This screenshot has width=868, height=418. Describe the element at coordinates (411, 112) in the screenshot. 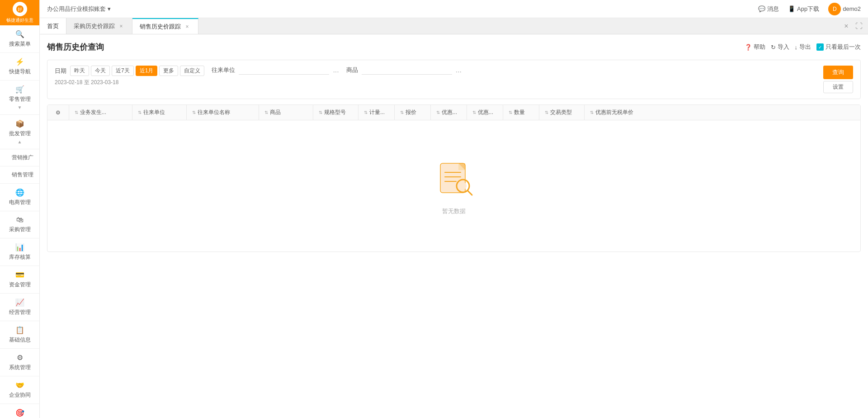

I see `th-price-label: 报价` at that location.